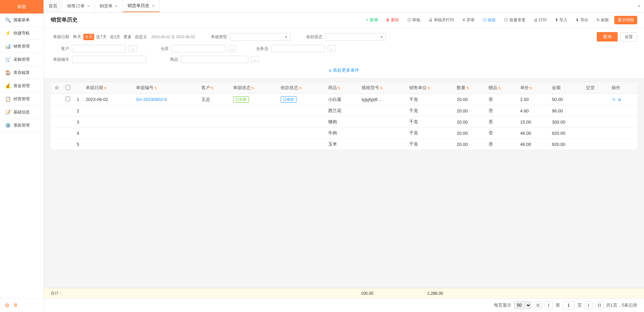 This screenshot has width=644, height=312. Describe the element at coordinates (198, 49) in the screenshot. I see `warehouse-input` at that location.